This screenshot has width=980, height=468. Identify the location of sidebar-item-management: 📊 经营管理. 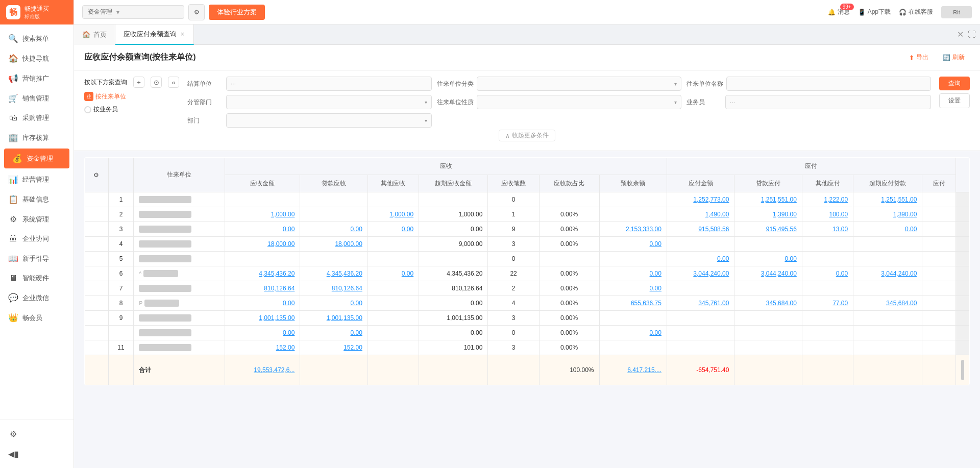
(37, 180).